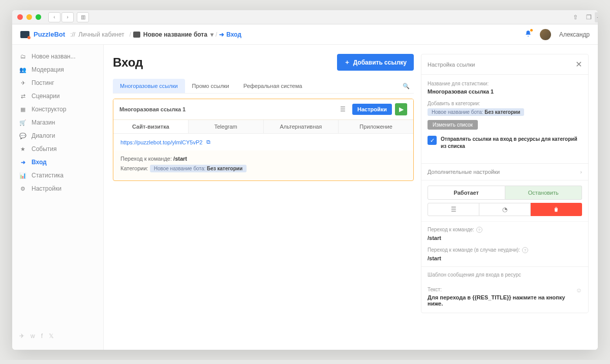 This screenshot has height=364, width=610. Describe the element at coordinates (128, 63) in the screenshot. I see `page-title: Вход` at that location.